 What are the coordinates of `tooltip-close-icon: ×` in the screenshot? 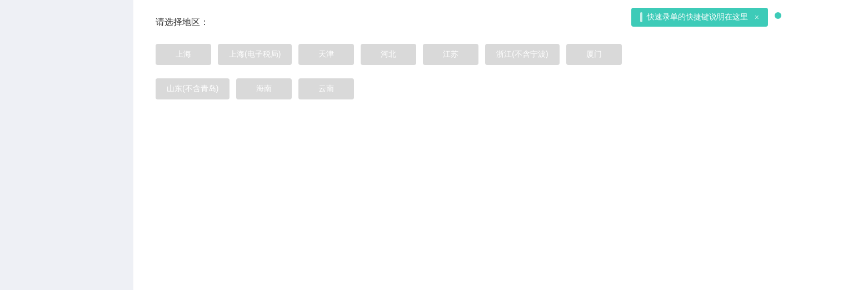 It's located at (757, 17).